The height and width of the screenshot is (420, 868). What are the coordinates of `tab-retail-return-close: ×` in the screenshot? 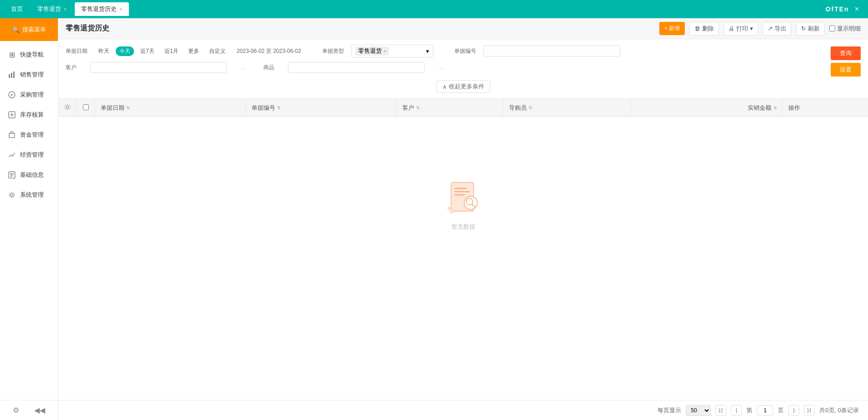 It's located at (65, 9).